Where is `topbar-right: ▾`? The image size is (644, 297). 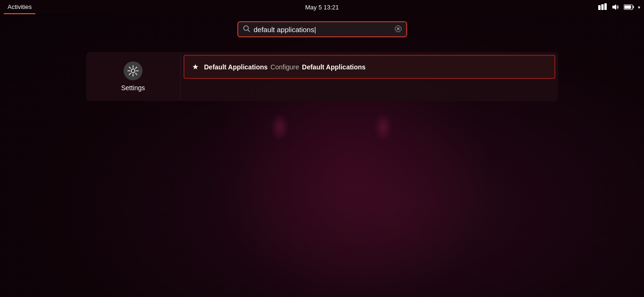
topbar-right: ▾ is located at coordinates (619, 7).